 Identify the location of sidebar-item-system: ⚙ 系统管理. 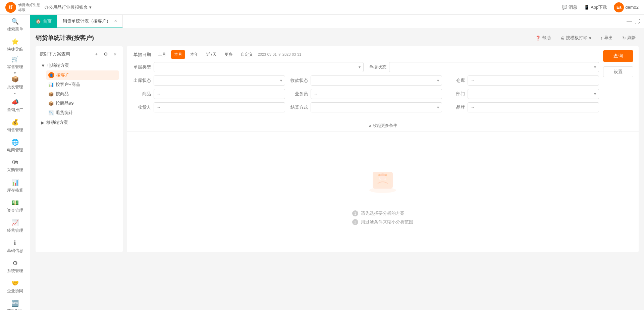
(15, 266).